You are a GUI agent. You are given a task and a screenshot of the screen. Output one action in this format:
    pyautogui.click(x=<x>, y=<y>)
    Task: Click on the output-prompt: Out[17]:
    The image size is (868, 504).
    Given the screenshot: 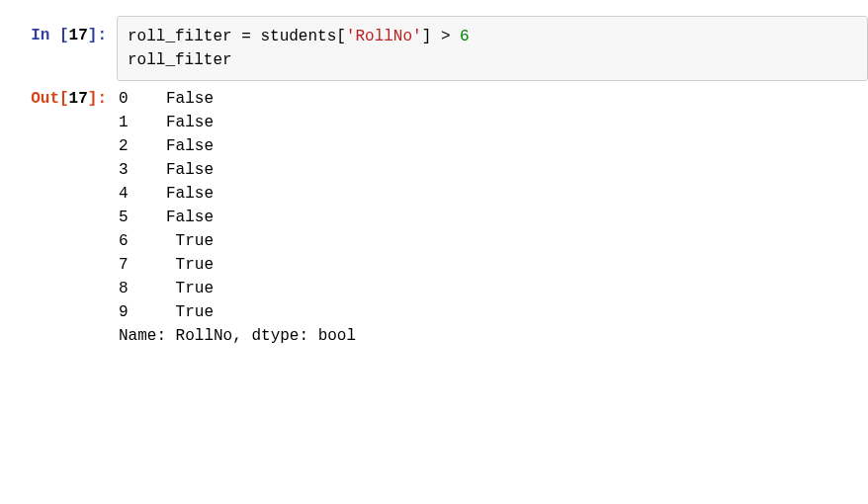 What is the action you would take?
    pyautogui.click(x=58, y=98)
    